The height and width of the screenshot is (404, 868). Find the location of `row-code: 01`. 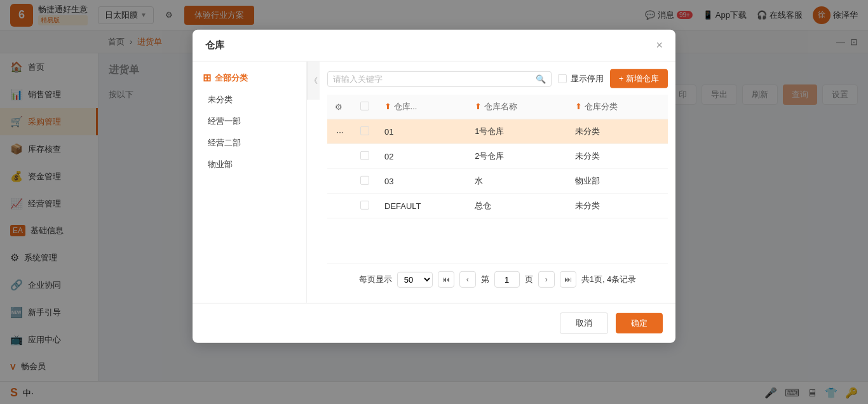

row-code: 01 is located at coordinates (422, 131).